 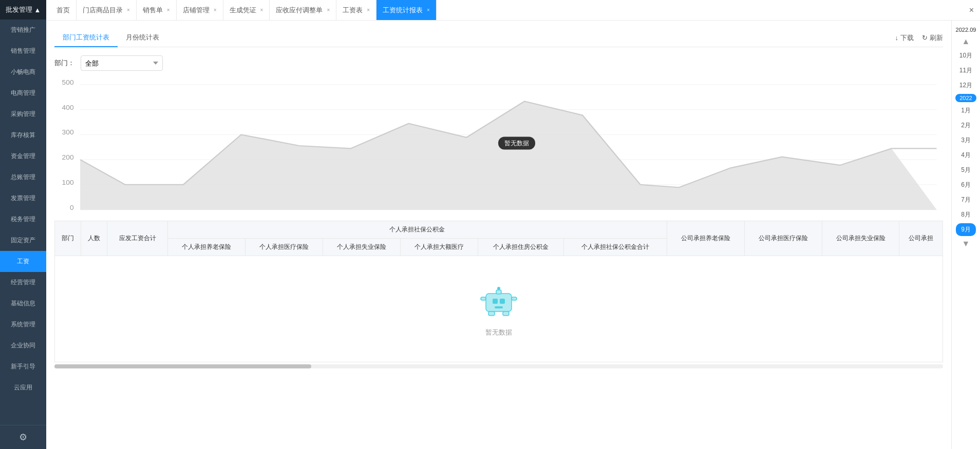 I want to click on sidebar-item-ecommerce-small: 小畅电商, so click(x=23, y=72).